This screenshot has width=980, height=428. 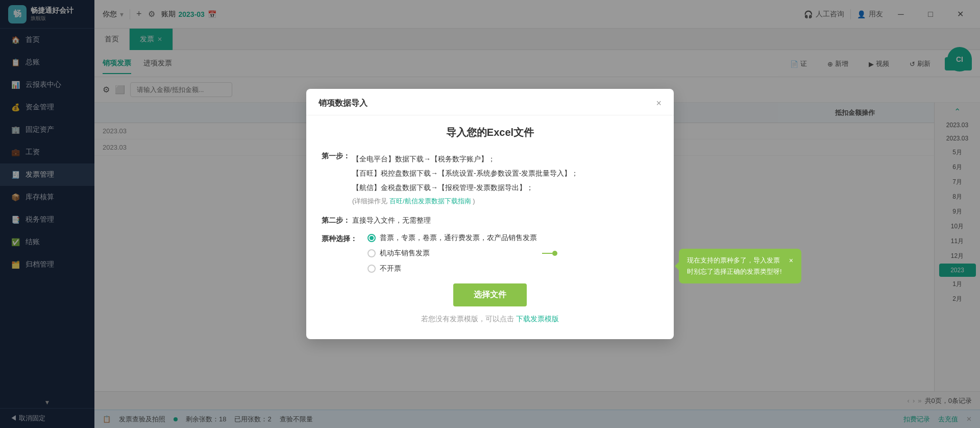 I want to click on step1-line2: 【百旺】税控盘数据下载→【系统设置-系统参数设置-发票批量导入】；, so click(x=465, y=173).